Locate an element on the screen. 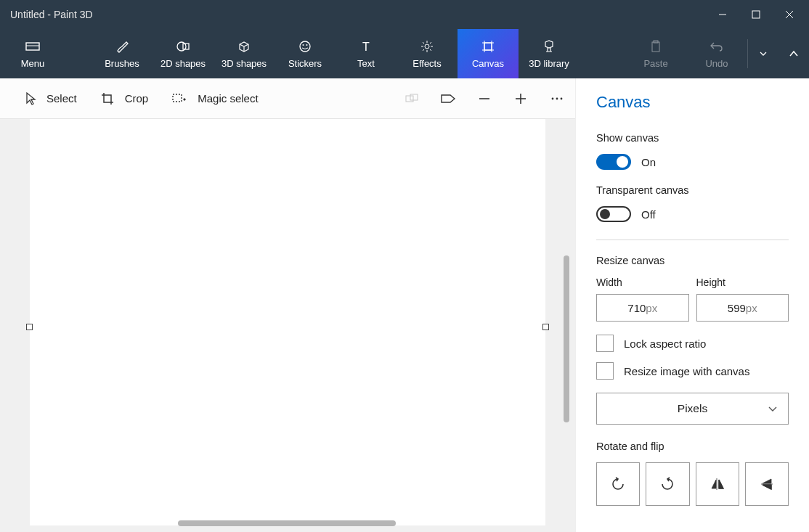  text-icon: T is located at coordinates (366, 46).